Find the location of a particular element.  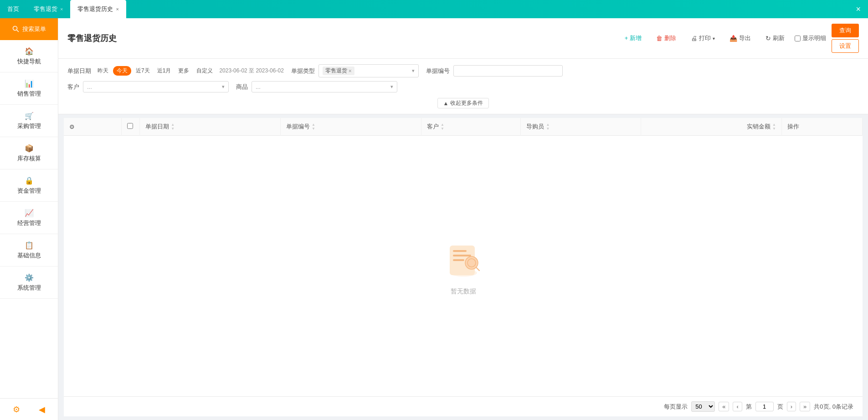

th-amount: 实销金额 ▲▼ is located at coordinates (712, 127).